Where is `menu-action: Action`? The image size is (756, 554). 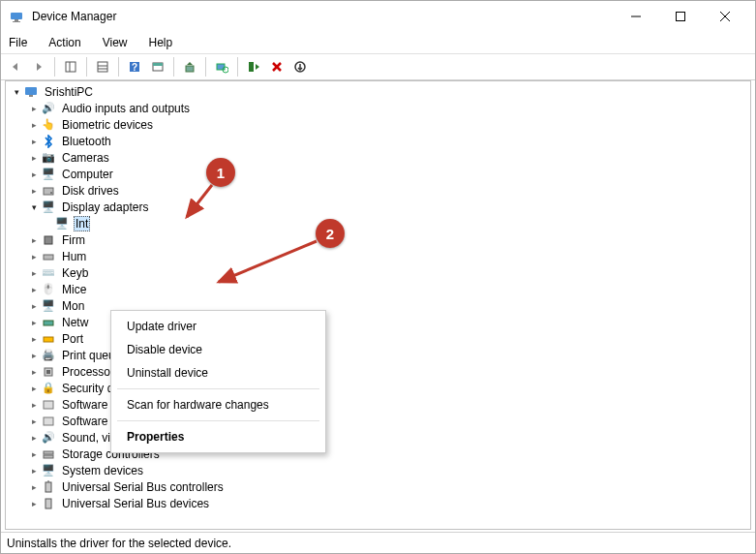
menu-action: Action is located at coordinates (64, 43).